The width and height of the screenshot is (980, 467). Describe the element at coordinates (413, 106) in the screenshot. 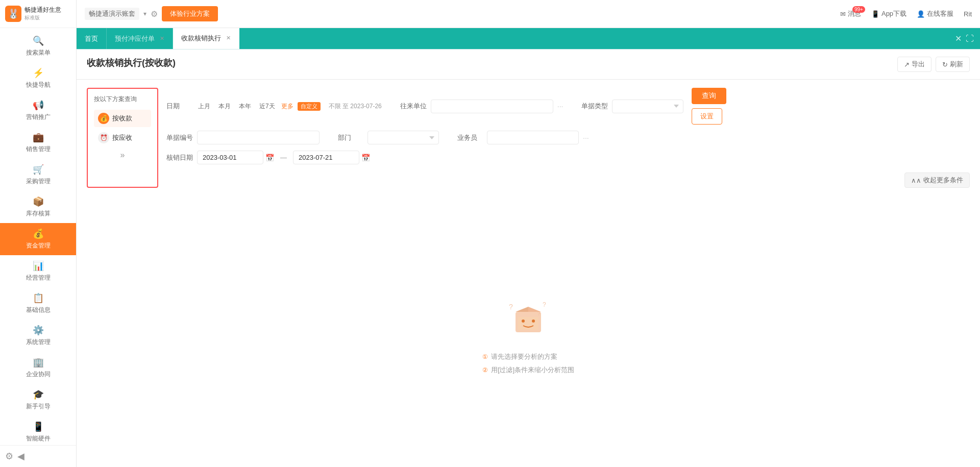

I see `counterpart-label: 往来单位` at that location.